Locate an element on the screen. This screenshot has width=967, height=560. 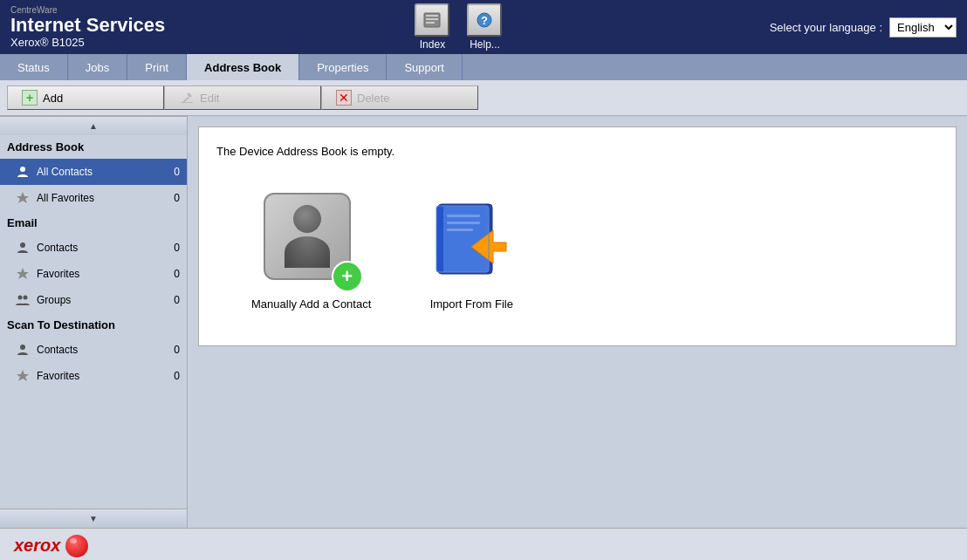
help-label: Help... is located at coordinates (485, 44).